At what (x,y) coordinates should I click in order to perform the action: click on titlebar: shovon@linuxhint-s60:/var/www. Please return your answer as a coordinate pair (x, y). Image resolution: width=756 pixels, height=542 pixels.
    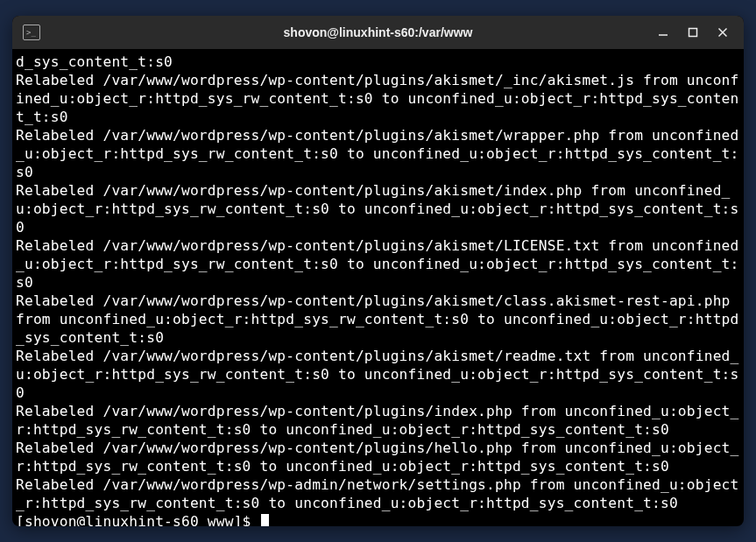
    Looking at the image, I should click on (378, 32).